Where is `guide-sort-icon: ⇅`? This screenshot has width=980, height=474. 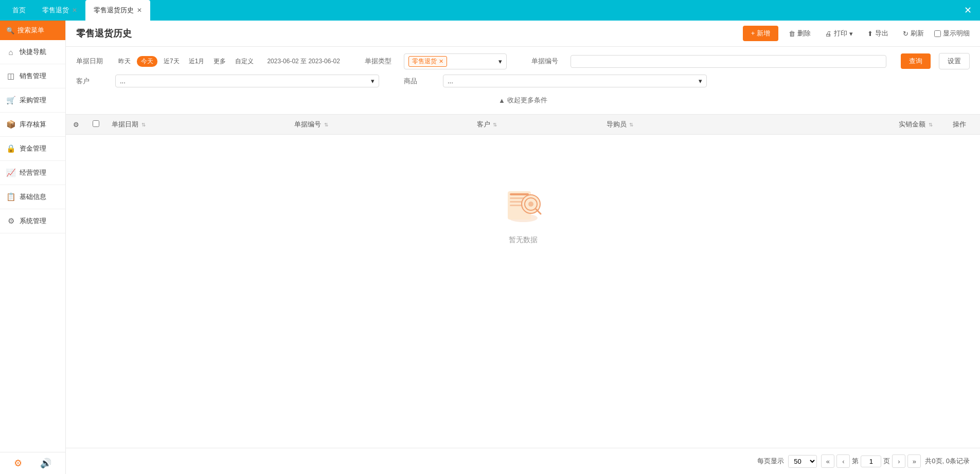
guide-sort-icon: ⇅ is located at coordinates (631, 124).